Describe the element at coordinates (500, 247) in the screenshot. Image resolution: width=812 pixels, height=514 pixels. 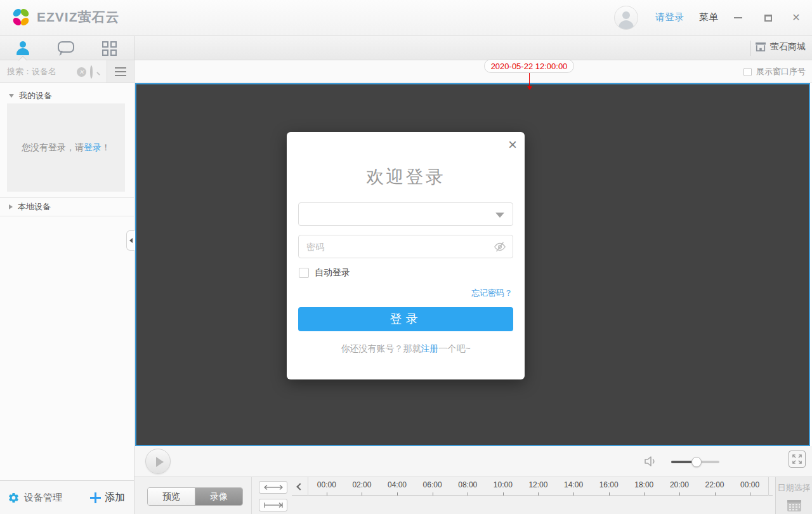
I see `eye-off-icon` at that location.